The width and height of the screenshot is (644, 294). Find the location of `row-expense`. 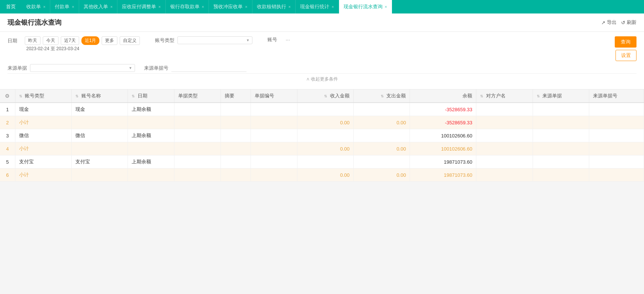

row-expense is located at coordinates (382, 109).